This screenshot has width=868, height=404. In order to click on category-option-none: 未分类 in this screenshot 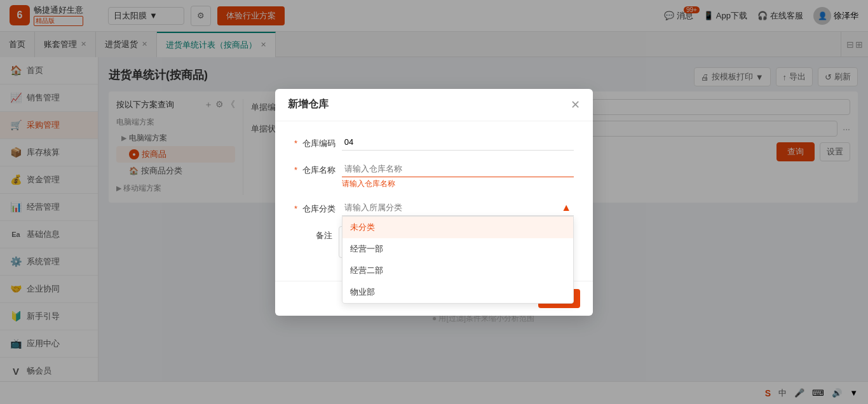, I will do `click(458, 227)`.